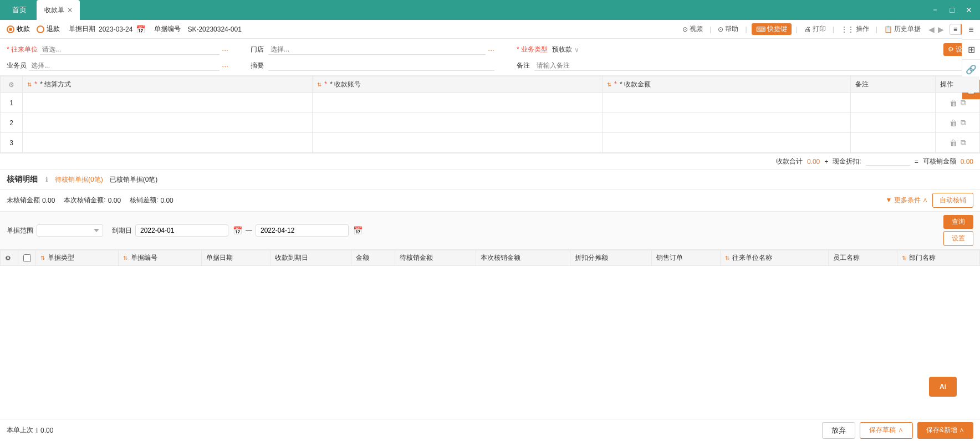  Describe the element at coordinates (846, 258) in the screenshot. I see `lower-col-staff-label: 员工名称` at that location.